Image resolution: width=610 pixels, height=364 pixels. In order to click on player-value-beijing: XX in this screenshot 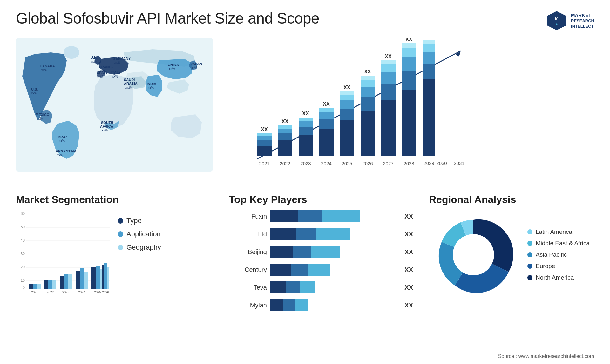, I will do `click(409, 252)`.